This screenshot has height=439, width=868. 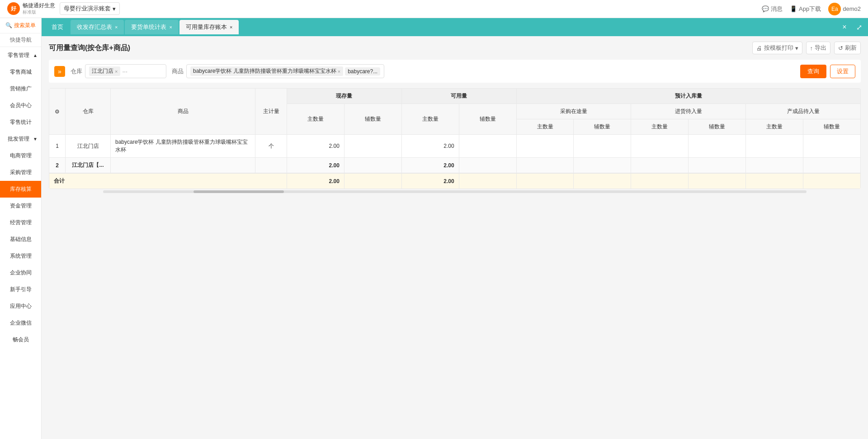 I want to click on filter-warehouse-group: 仓库 江北门店 × ···, so click(x=118, y=71).